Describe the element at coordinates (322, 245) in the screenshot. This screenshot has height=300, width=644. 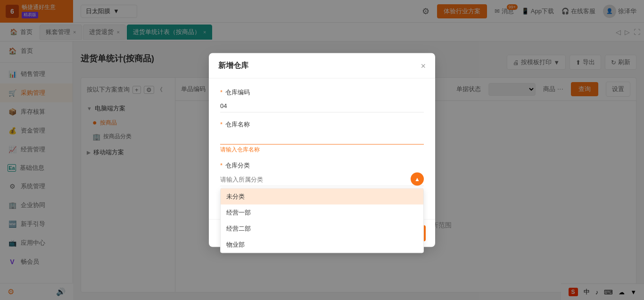
I see `dropdown-item-property: 物业部` at that location.